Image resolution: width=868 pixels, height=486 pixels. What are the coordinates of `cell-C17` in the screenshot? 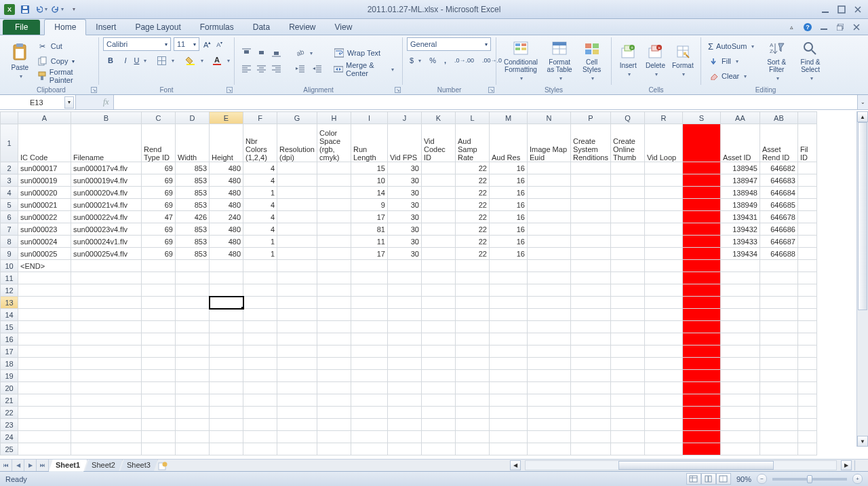 It's located at (159, 352).